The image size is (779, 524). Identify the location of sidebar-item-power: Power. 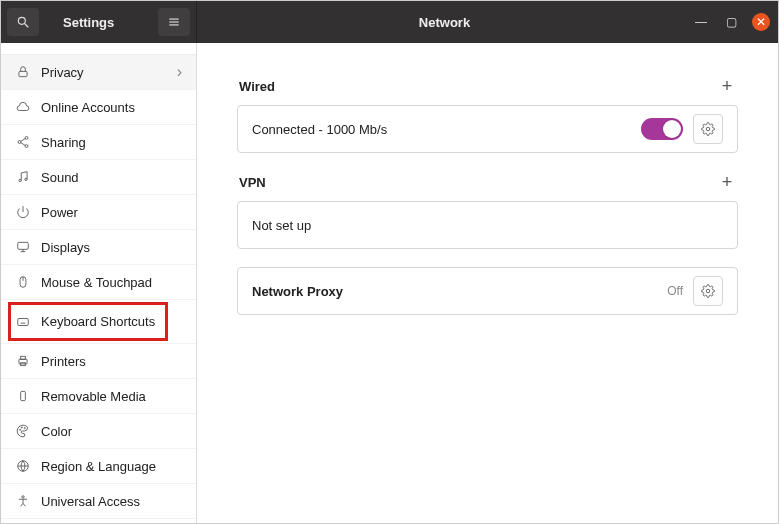
(98, 212).